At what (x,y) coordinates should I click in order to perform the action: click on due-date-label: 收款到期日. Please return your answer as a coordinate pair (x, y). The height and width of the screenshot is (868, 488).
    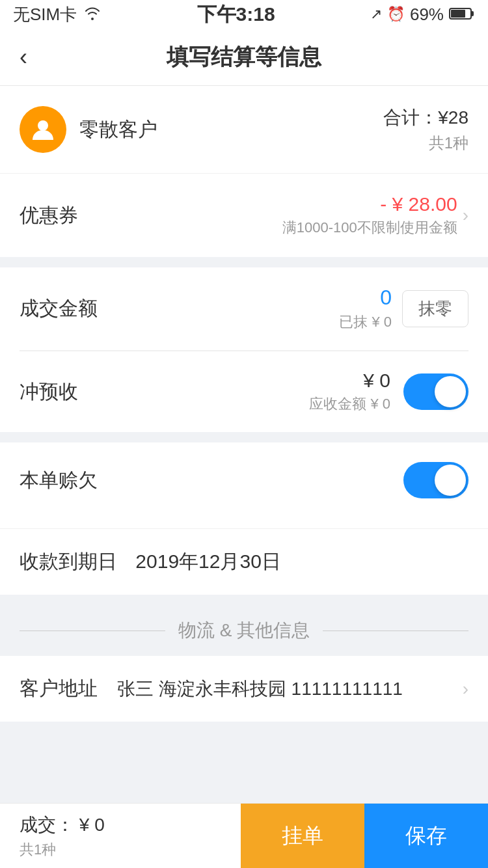
    Looking at the image, I should click on (68, 561).